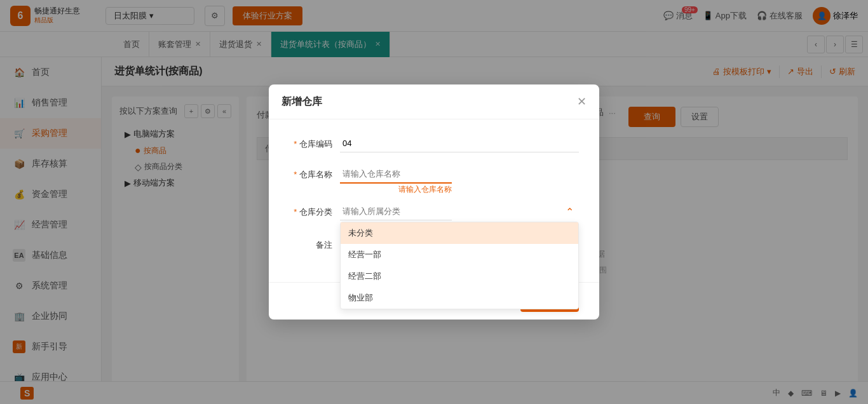 The image size is (868, 404). Describe the element at coordinates (459, 233) in the screenshot. I see `dropdown-item-uncategorized: 未分类` at that location.